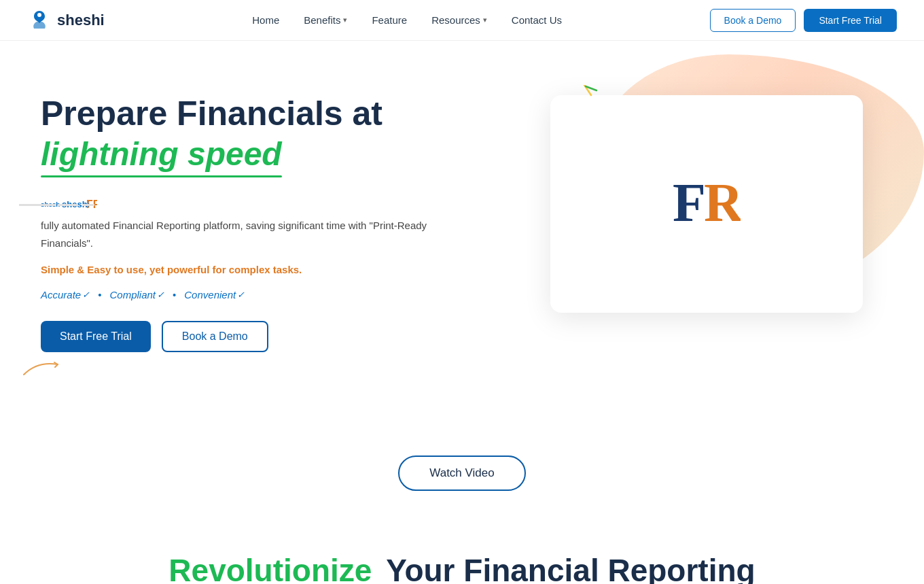 Image resolution: width=924 pixels, height=584 pixels. I want to click on nav-feature: Feature, so click(389, 20).